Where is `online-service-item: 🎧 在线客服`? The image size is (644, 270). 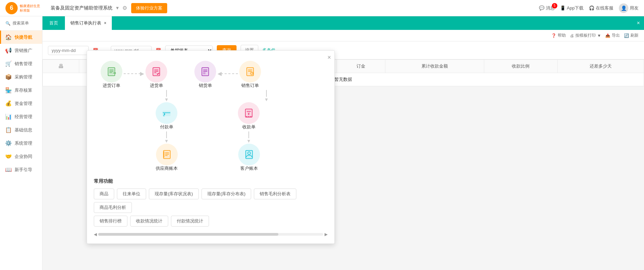 online-service-item: 🎧 在线客服 is located at coordinates (601, 8).